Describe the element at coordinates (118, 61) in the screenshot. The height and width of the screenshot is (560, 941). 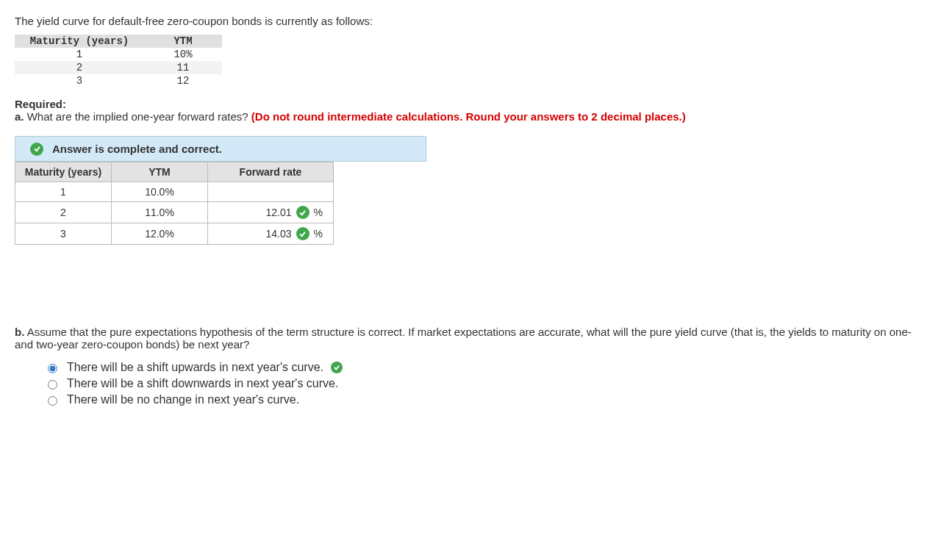
I see `given-table: Maturity (years) YTM 110% 211 312` at that location.